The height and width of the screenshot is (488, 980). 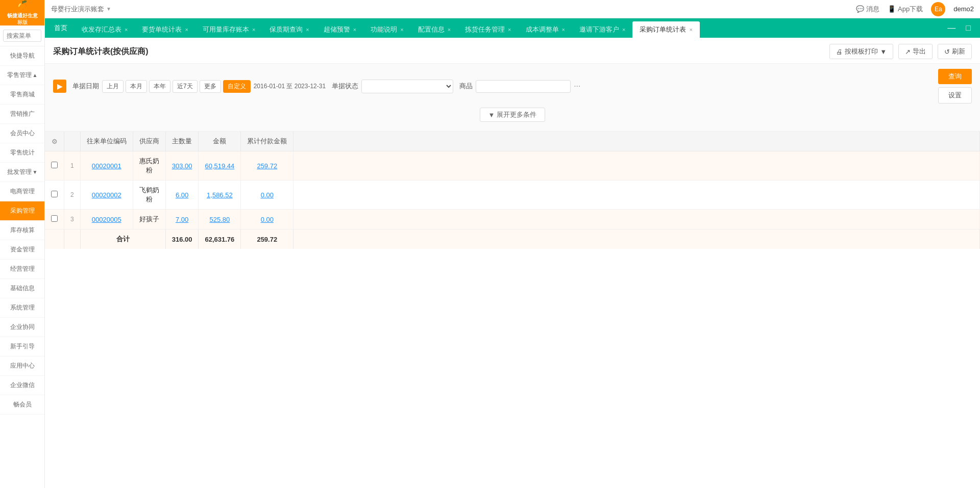 I want to click on export-button: ↗ 导出, so click(x=916, y=52).